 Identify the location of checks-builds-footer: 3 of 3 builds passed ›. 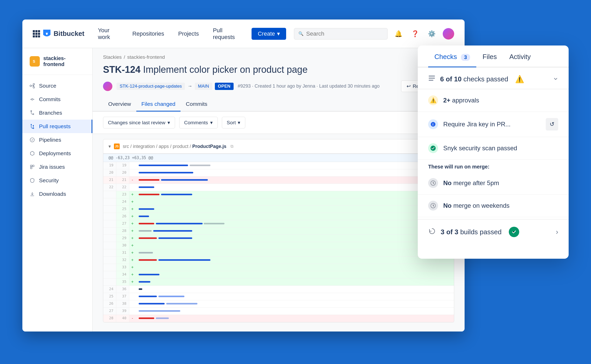
(493, 232).